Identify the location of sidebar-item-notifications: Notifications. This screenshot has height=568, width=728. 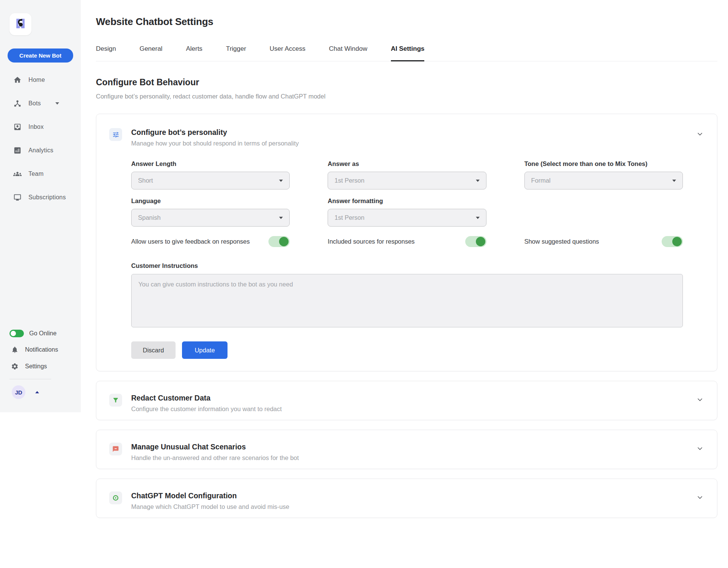
(40, 350).